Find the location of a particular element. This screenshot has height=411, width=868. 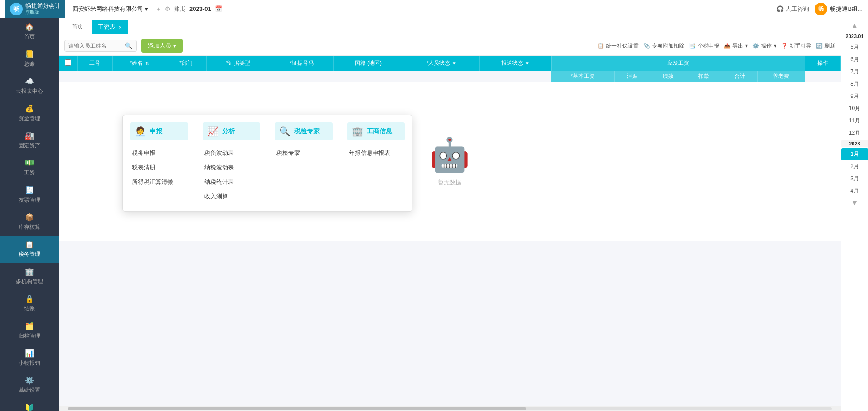

add-person-button: 添加人员 ▾ is located at coordinates (162, 46).